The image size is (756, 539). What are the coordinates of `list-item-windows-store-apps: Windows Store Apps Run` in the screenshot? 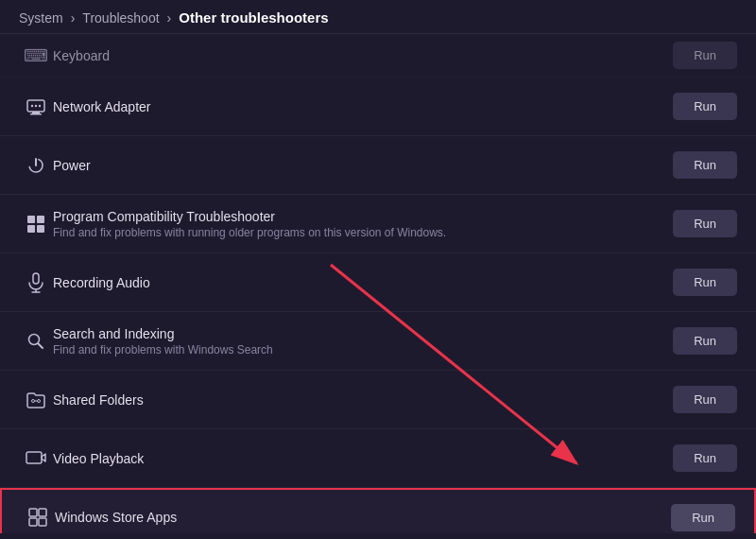 It's located at (378, 511).